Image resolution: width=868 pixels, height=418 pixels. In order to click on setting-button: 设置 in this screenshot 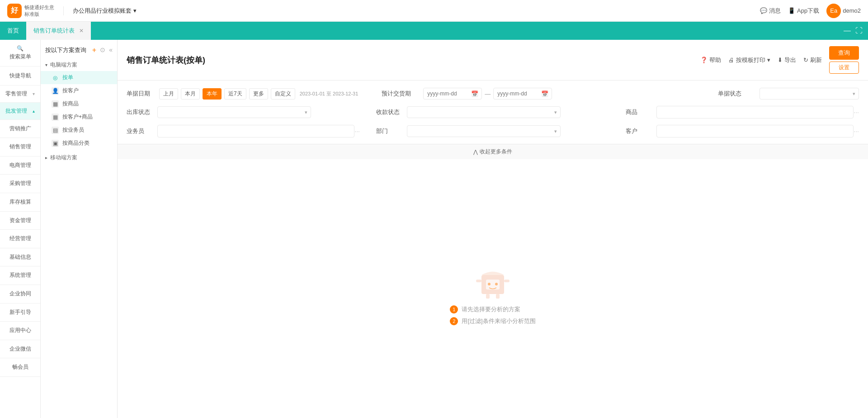, I will do `click(844, 68)`.